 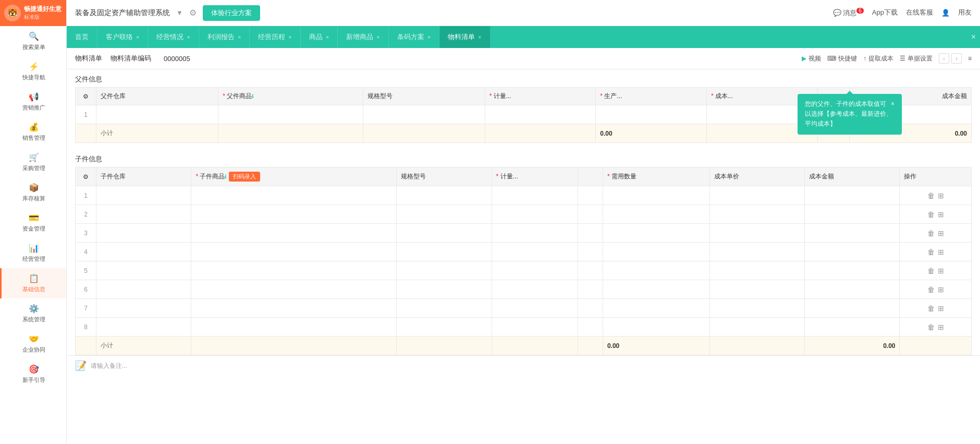 What do you see at coordinates (970, 58) in the screenshot?
I see `menu-icon: ≡` at bounding box center [970, 58].